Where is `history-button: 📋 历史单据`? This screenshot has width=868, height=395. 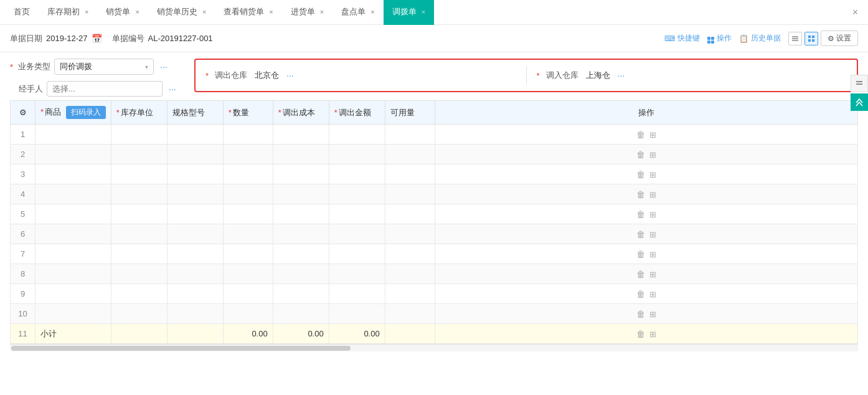 history-button: 📋 历史单据 is located at coordinates (760, 39).